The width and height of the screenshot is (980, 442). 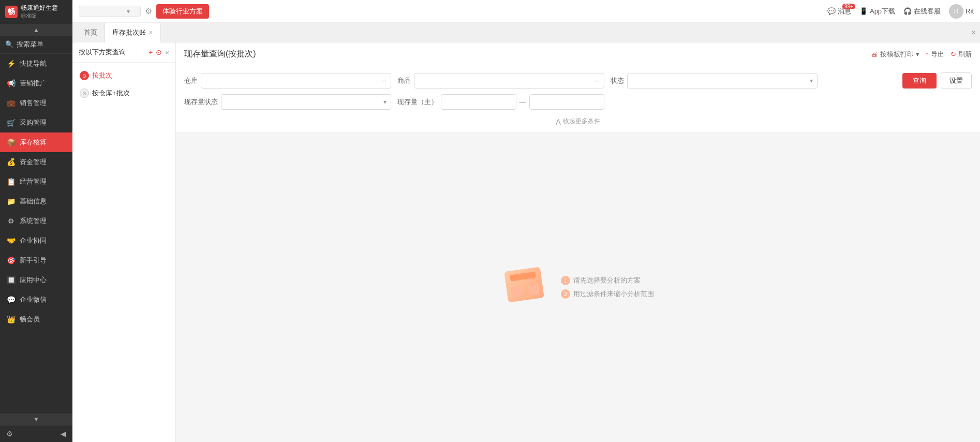 I want to click on tabbar-close-all-icon: ×, so click(x=974, y=33).